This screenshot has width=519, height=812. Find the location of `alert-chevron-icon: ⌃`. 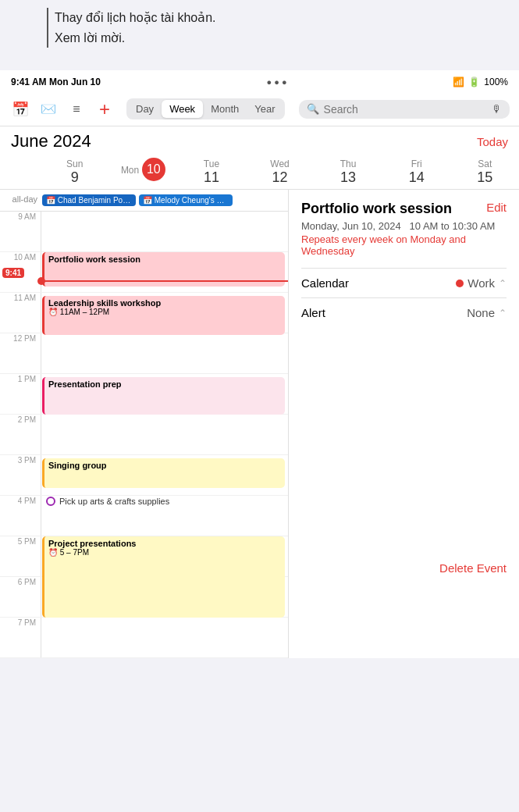

alert-chevron-icon: ⌃ is located at coordinates (503, 313).